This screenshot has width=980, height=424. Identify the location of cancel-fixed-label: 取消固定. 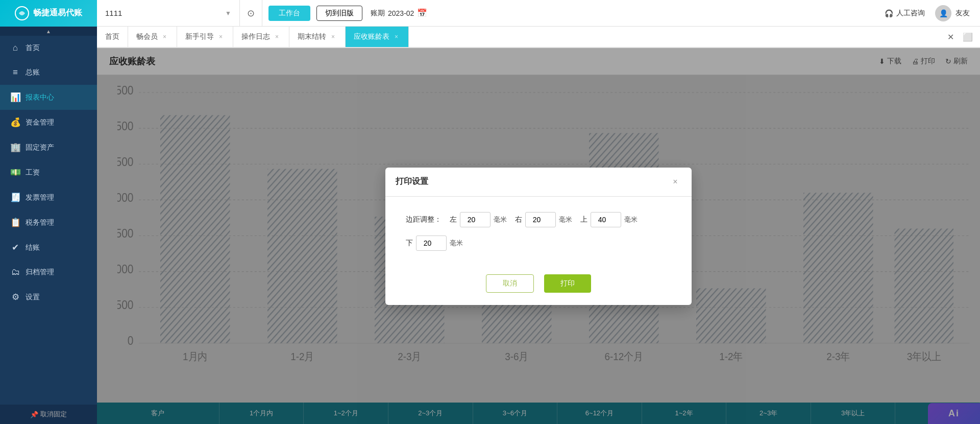
(54, 414).